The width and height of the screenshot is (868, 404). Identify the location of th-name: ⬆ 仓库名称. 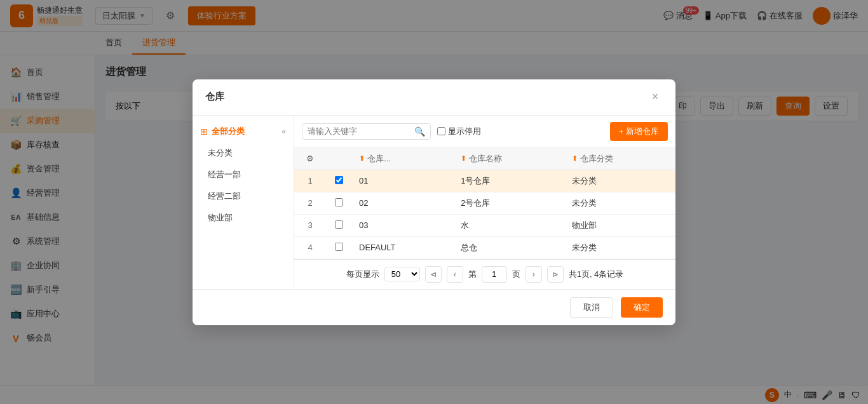
(508, 159).